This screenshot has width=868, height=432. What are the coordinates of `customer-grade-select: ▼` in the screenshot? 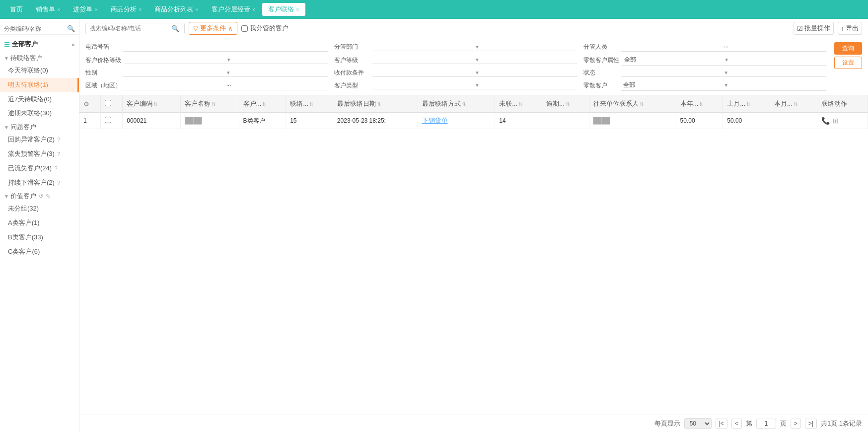 It's located at (475, 60).